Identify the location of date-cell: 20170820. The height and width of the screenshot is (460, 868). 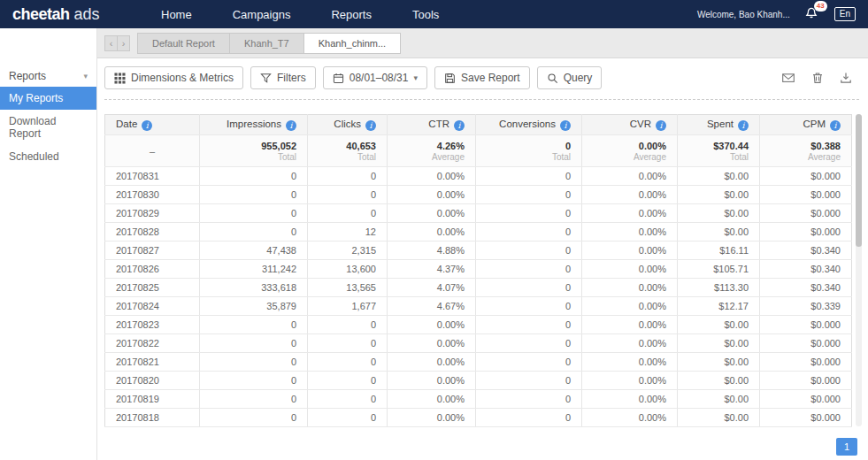
(152, 380).